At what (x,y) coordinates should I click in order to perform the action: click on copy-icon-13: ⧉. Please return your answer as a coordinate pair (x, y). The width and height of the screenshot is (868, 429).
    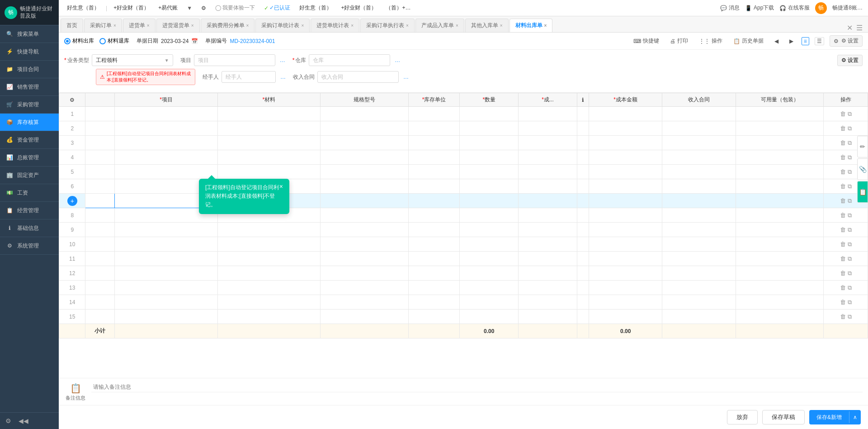
    Looking at the image, I should click on (850, 288).